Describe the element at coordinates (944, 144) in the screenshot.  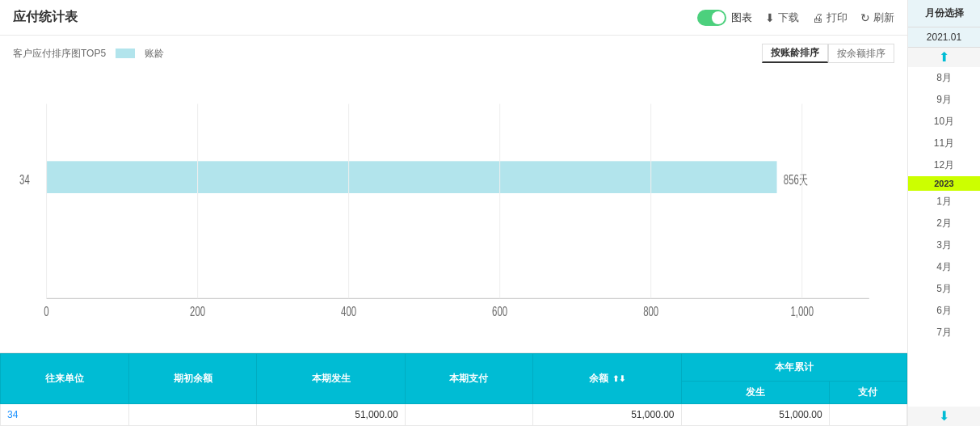
I see `sidebar-month-11: 11月` at that location.